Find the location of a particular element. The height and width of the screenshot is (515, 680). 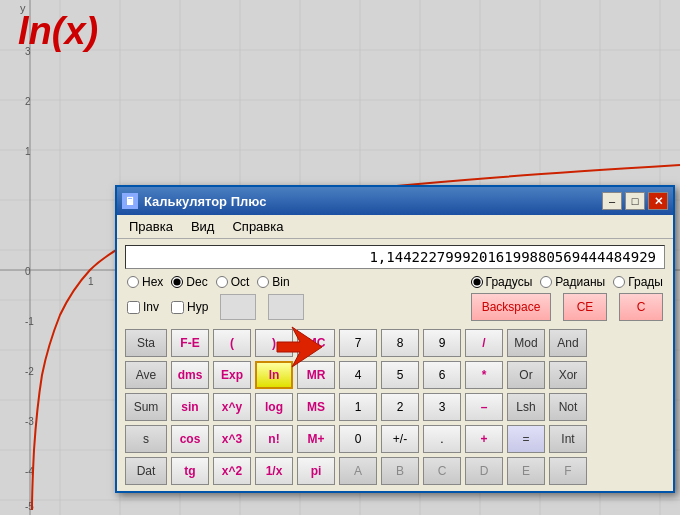

and-button: And is located at coordinates (568, 343).